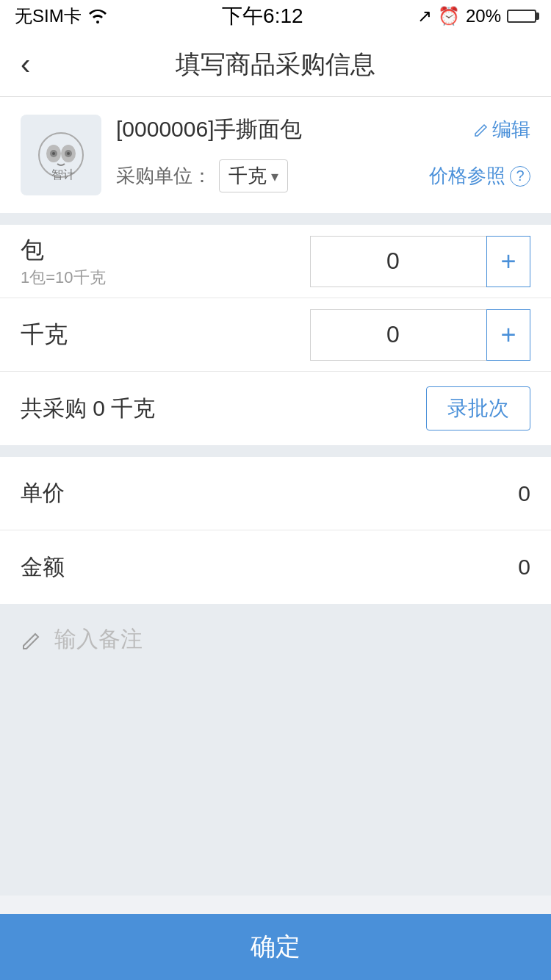 The image size is (551, 980). I want to click on product-name-row: [0000006]手撕面包 编辑, so click(323, 129).